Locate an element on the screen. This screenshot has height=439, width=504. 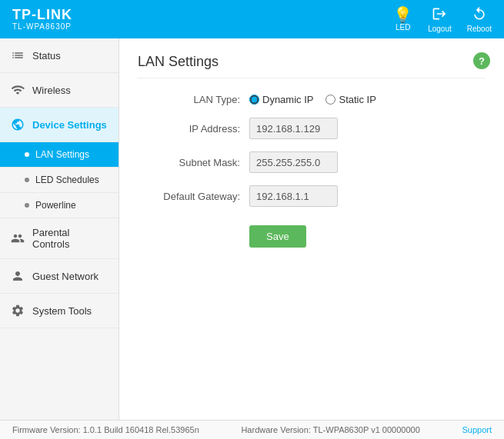
sidebar-item-status: Status is located at coordinates (59, 55).